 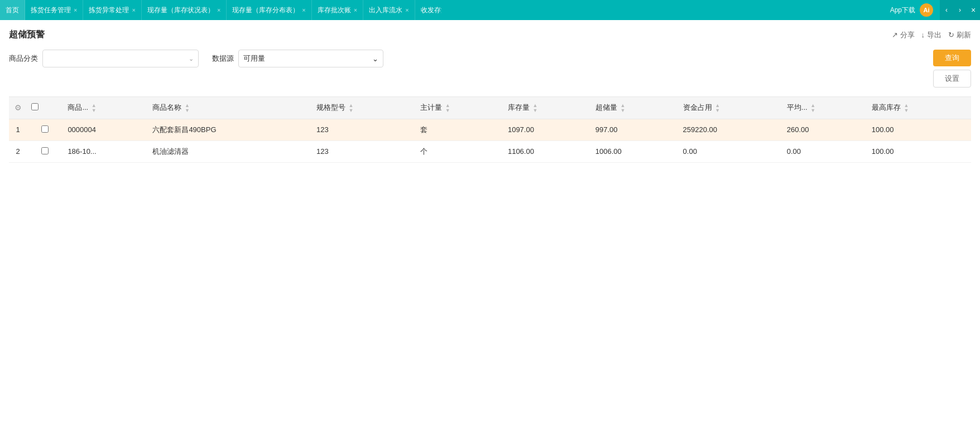 What do you see at coordinates (191, 59) in the screenshot?
I see `category-chevron-icon: ⌄` at bounding box center [191, 59].